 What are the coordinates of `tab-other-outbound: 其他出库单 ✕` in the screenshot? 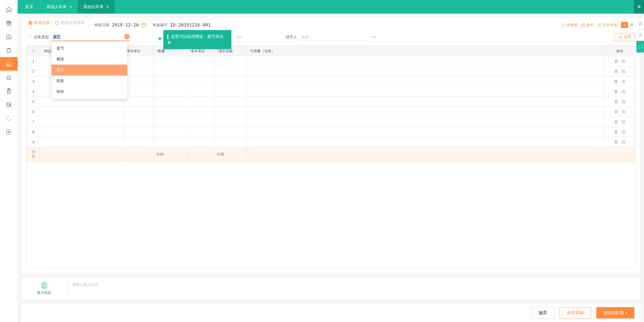 It's located at (96, 7).